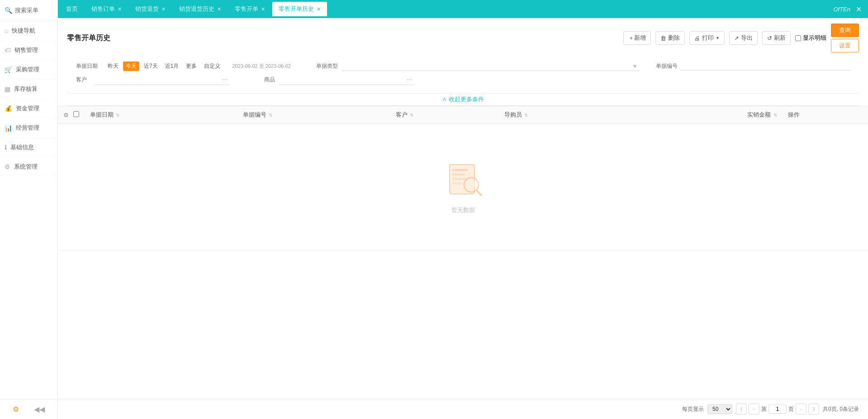 Image resolution: width=868 pixels, height=419 pixels. What do you see at coordinates (66, 115) in the screenshot?
I see `settings-icon: ⚙` at bounding box center [66, 115].